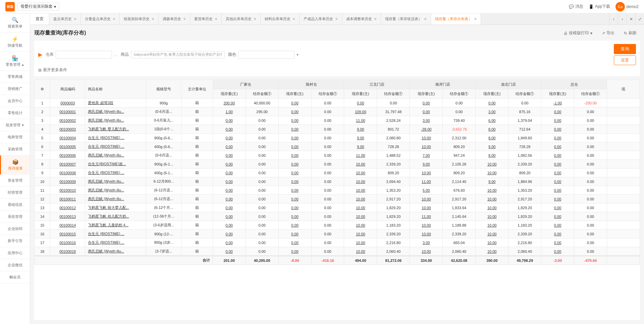 This screenshot has width=644, height=324. Describe the element at coordinates (38, 7) in the screenshot. I see `company-select: 母婴行业演示陈套 ▾` at that location.